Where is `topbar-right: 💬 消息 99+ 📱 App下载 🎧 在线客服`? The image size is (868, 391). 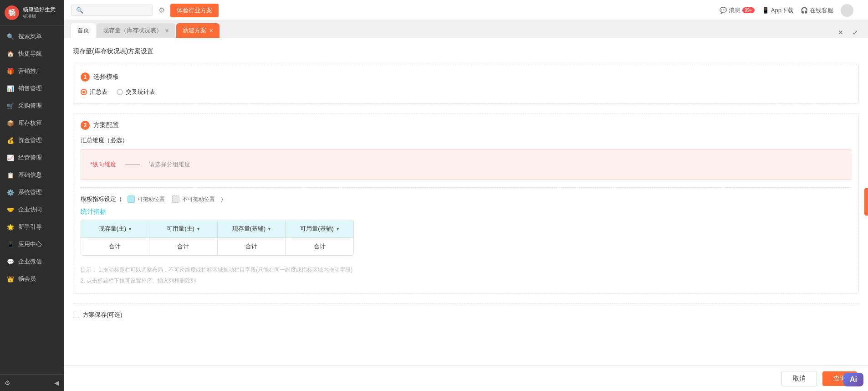
topbar-right: 💬 消息 99+ 📱 App下载 🎧 在线客服 is located at coordinates (790, 10).